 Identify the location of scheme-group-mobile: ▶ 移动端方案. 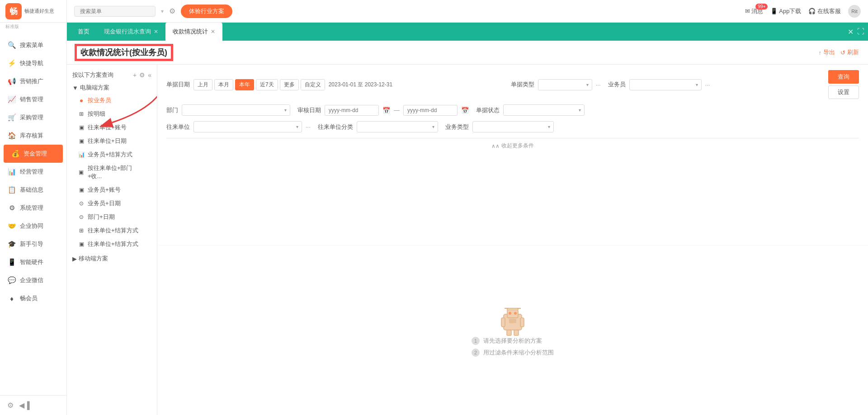
(112, 259).